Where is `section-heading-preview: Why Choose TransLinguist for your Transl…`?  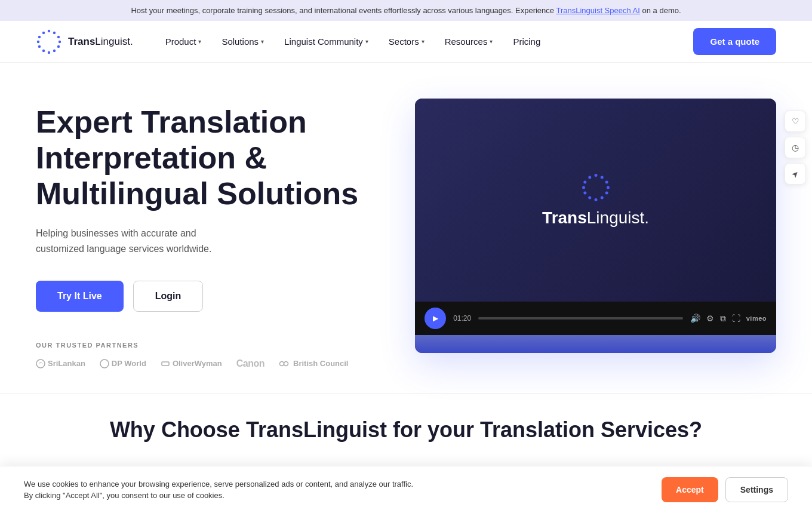 section-heading-preview: Why Choose TransLinguist for your Transl… is located at coordinates (406, 430).